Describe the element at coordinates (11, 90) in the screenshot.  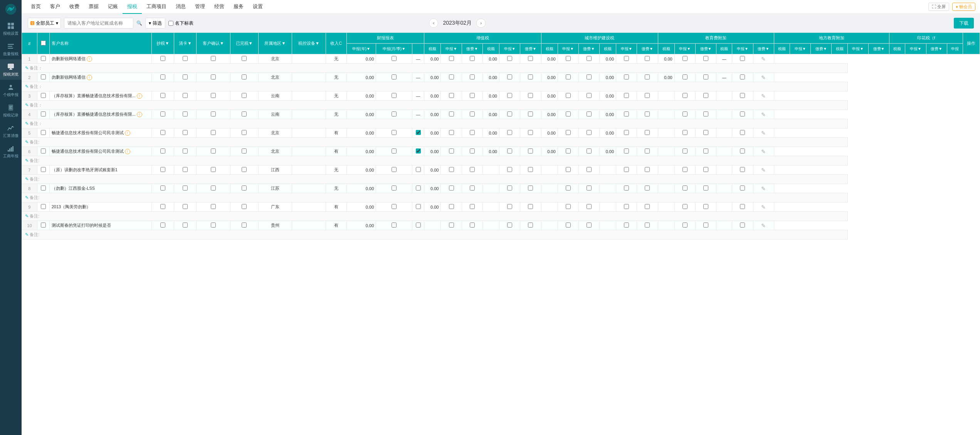
I see `sidebar-item-personal-tax: 个税申报` at that location.